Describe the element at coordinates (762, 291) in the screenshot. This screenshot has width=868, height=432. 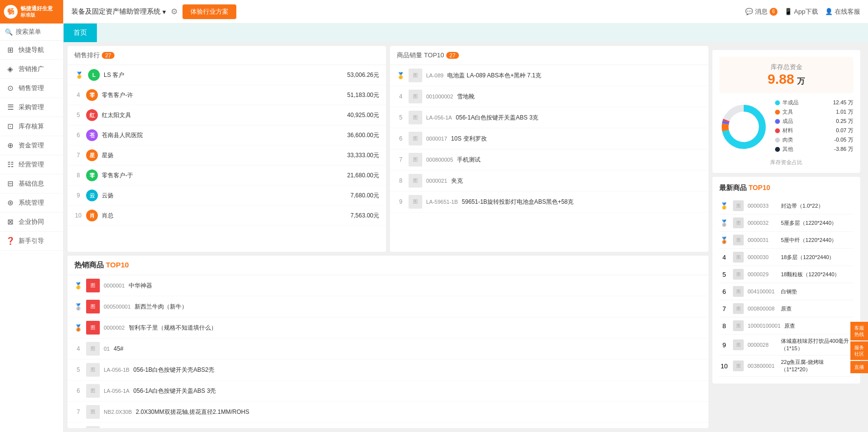
I see `new-product-code: 004100001` at that location.